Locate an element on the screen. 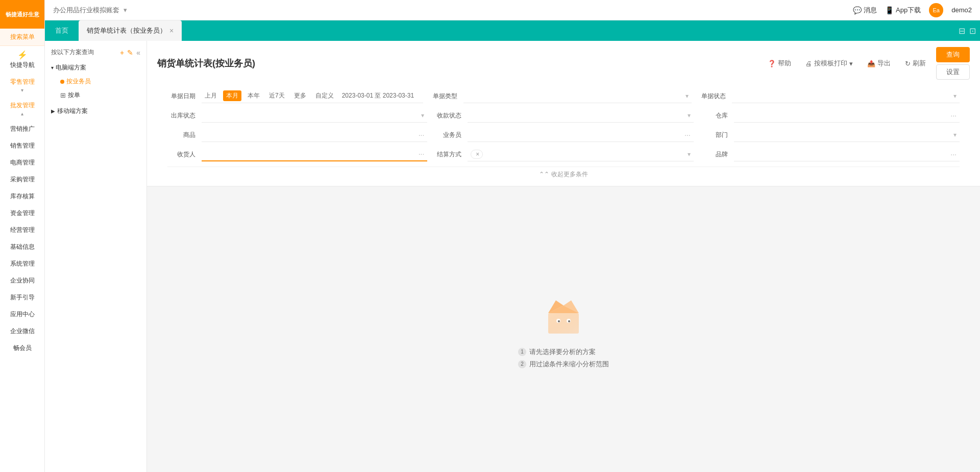 The image size is (980, 472). date-btn-prev-month: 上月 is located at coordinates (211, 96).